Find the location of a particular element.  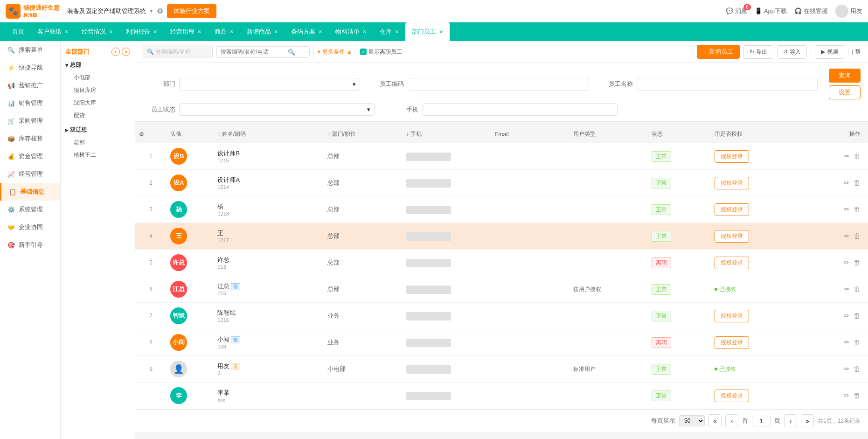

tab-business: 经营情况✕ is located at coordinates (97, 32).